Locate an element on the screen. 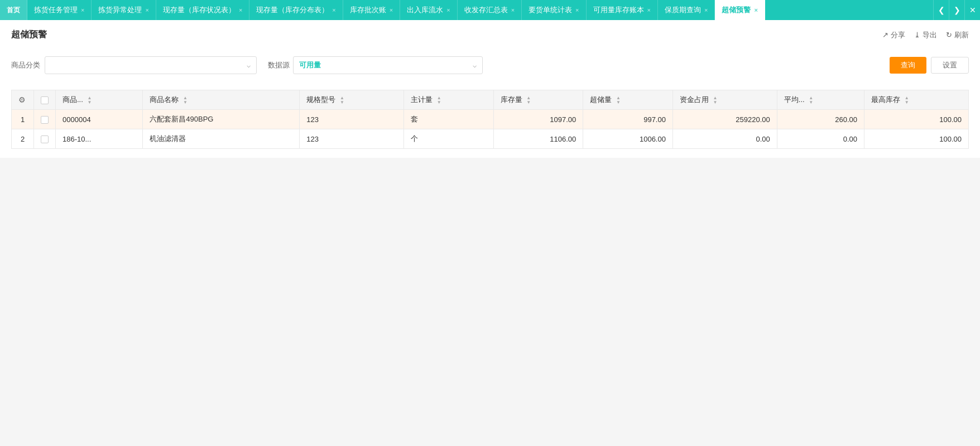  settings-button: 设置 is located at coordinates (950, 65).